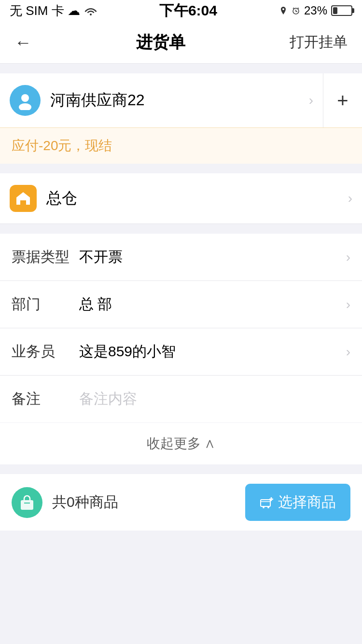 Image resolution: width=362 pixels, height=644 pixels. I want to click on dept-row: 部门 总 部 ›, so click(181, 305).